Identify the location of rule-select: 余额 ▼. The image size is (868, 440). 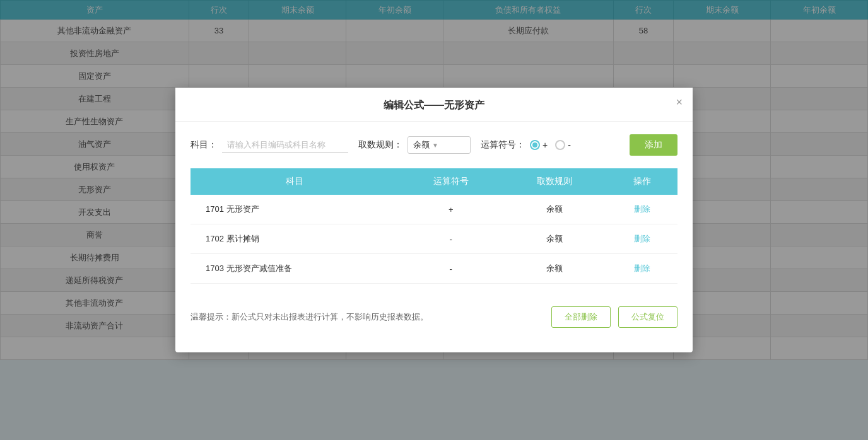
(439, 145).